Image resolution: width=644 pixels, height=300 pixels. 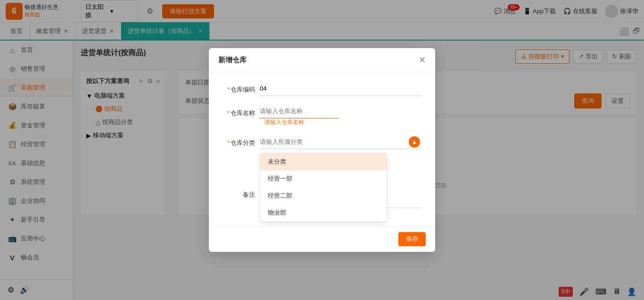 I want to click on dialog-footer: 保存, so click(x=322, y=239).